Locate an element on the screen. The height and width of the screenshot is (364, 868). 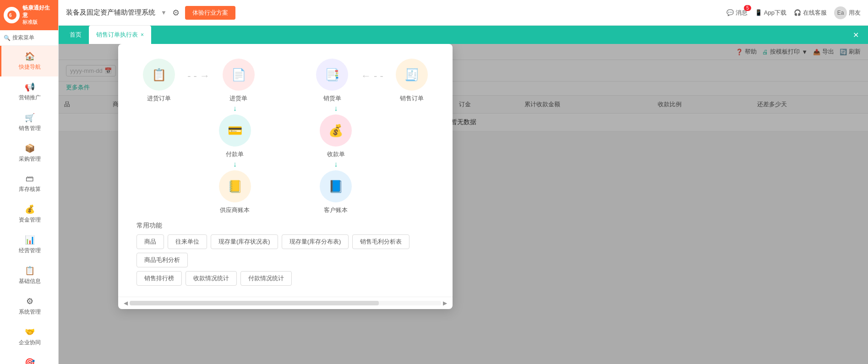
quick-btn-payment-stats: 付款情况统计 is located at coordinates (266, 278).